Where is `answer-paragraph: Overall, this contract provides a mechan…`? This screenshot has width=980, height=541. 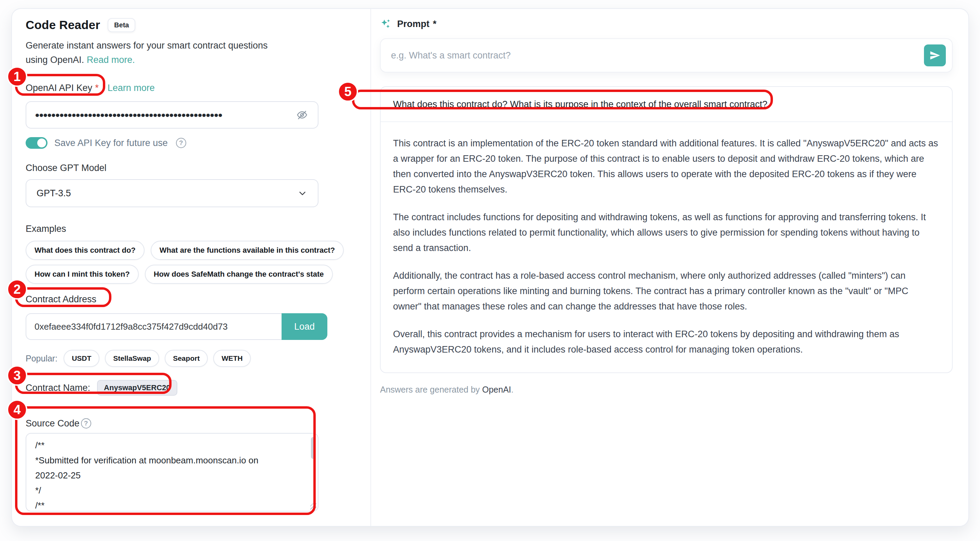 answer-paragraph: Overall, this contract provides a mechan… is located at coordinates (666, 342).